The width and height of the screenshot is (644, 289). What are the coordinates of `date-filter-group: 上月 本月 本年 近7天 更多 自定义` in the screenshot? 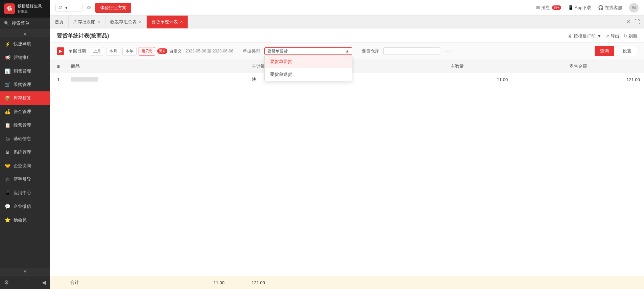 It's located at (136, 51).